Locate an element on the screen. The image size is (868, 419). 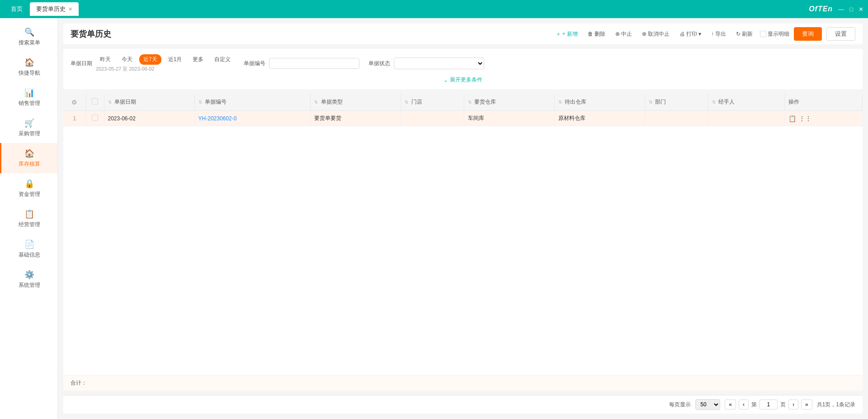
edit-icon: 📋 is located at coordinates (792, 119).